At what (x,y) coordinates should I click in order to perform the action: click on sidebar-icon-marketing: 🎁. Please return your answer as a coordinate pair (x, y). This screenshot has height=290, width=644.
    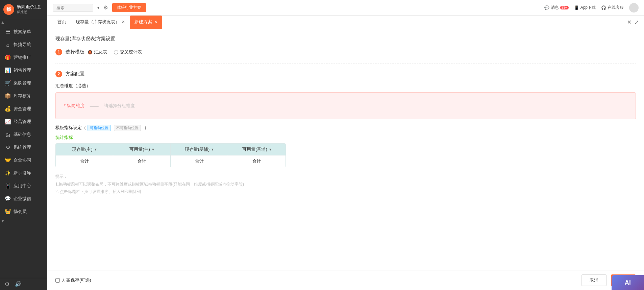
    Looking at the image, I should click on (8, 57).